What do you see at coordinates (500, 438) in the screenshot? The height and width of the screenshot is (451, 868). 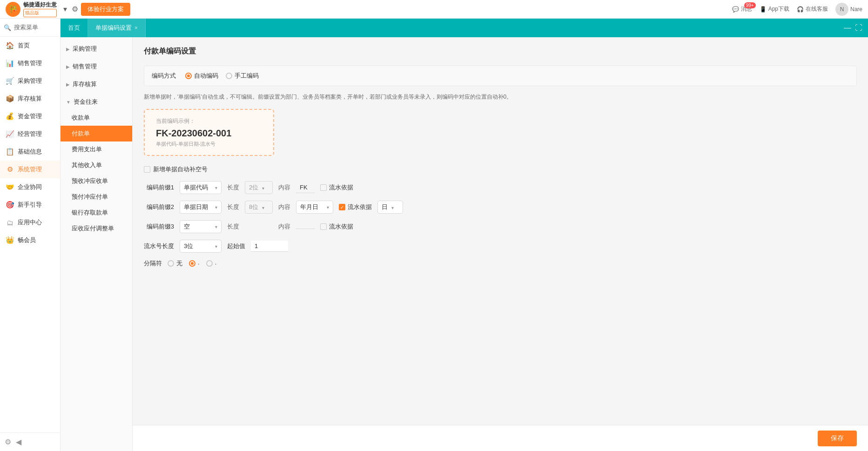 I see `bottom-bar: 保存` at bounding box center [500, 438].